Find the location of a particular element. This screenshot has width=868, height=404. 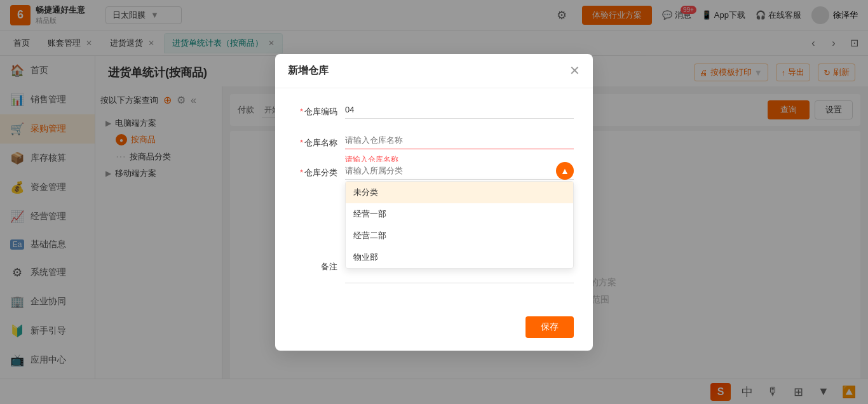

dialog-header: 新增仓库 ✕ is located at coordinates (434, 71).